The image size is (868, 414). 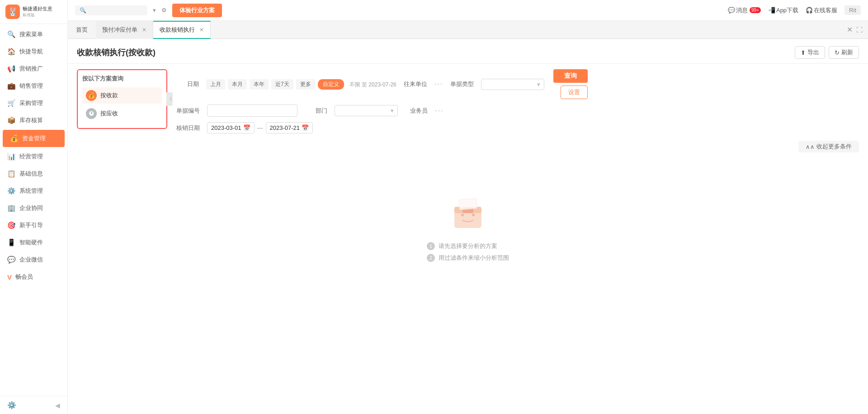 I want to click on sidebar-item-guide: 🎯 新手引导, so click(x=33, y=225).